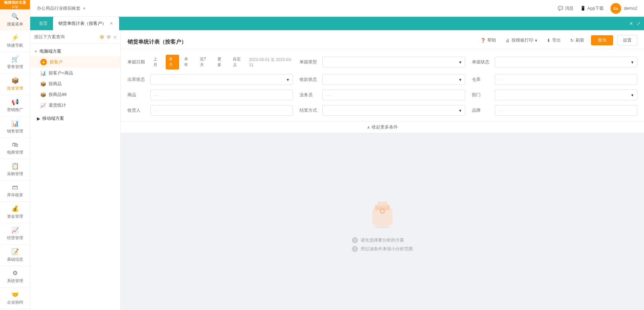  I want to click on filter-dept: 部门 ▾, so click(555, 95).